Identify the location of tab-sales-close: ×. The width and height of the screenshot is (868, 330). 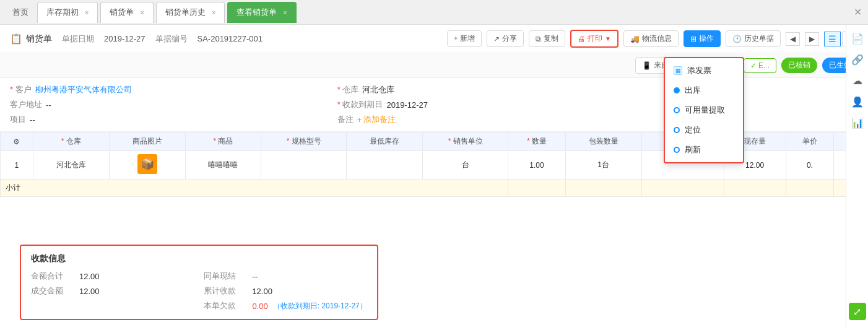
(142, 12).